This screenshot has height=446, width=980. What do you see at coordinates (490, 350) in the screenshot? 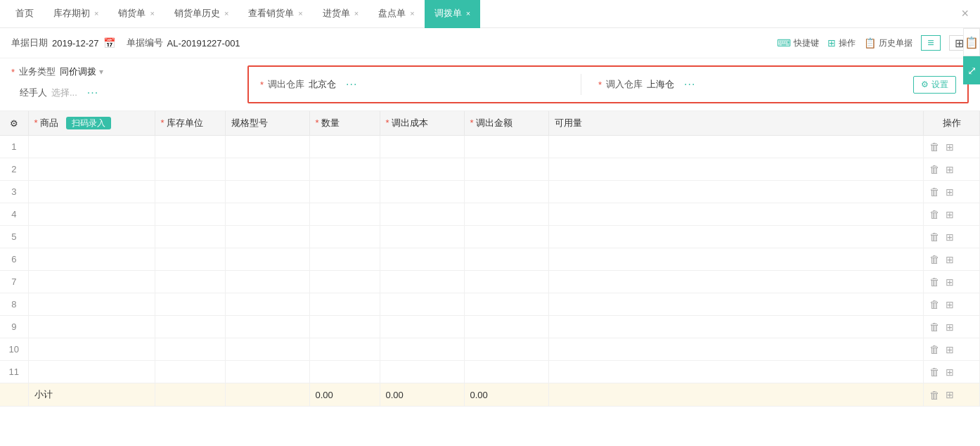
I see `table-row: 10 🗑⊞` at bounding box center [490, 350].